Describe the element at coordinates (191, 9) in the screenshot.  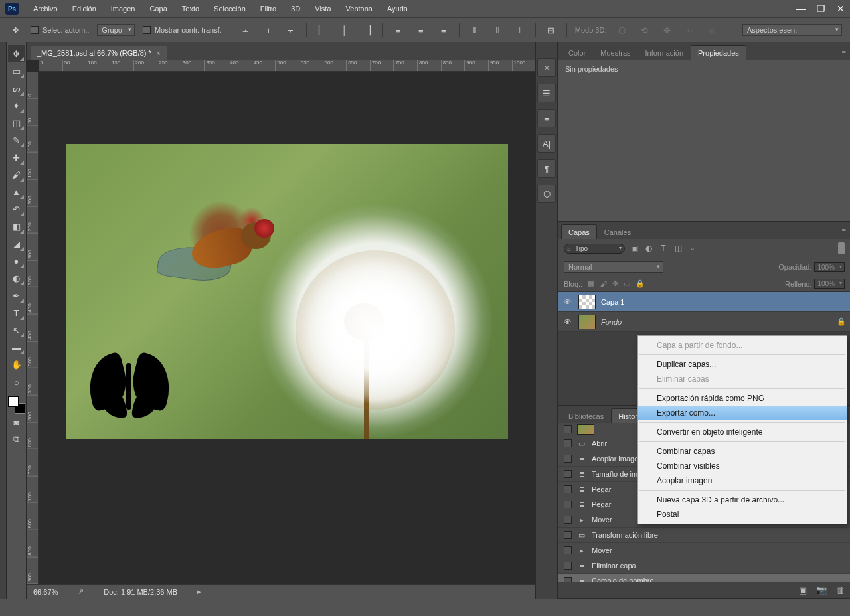
I see `menu-texto: Texto` at that location.